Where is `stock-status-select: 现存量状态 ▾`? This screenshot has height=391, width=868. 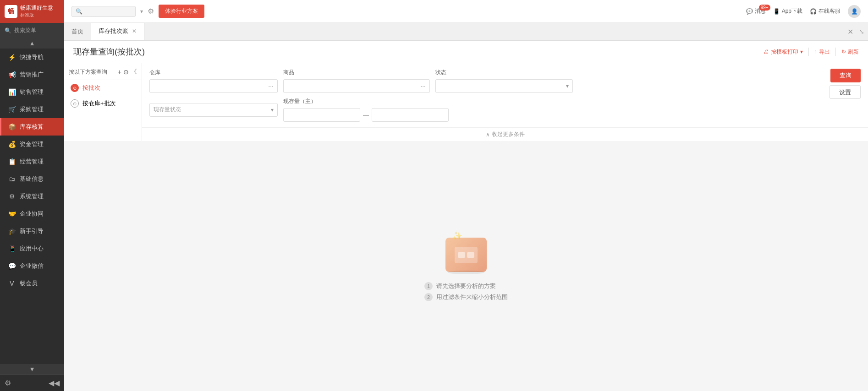
stock-status-select: 现存量状态 ▾ is located at coordinates (214, 110).